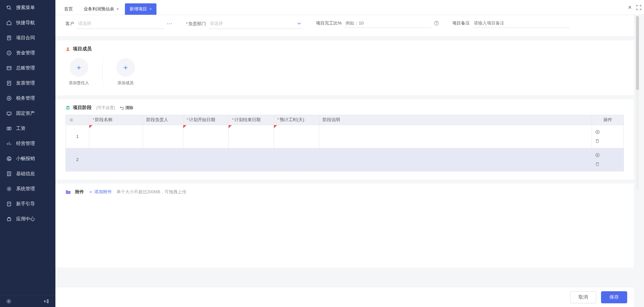  Describe the element at coordinates (26, 83) in the screenshot. I see `sidebar-label: 发票管理` at that location.